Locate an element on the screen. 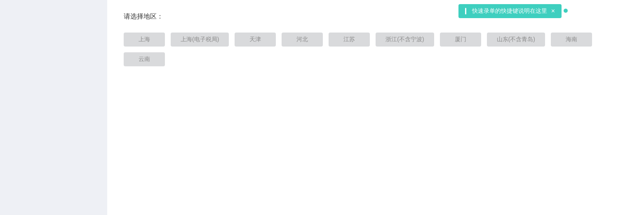 The image size is (644, 215). region-button-yunnan: 云南 is located at coordinates (144, 59).